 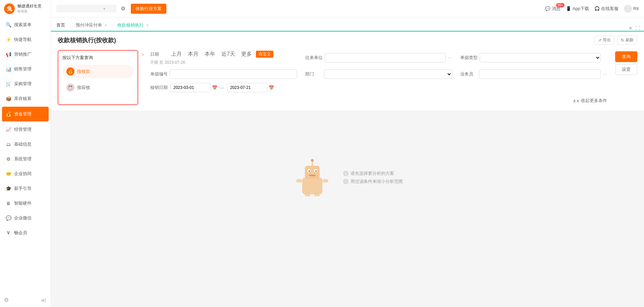 I want to click on filter-settings-btn: 设置, so click(x=626, y=69).